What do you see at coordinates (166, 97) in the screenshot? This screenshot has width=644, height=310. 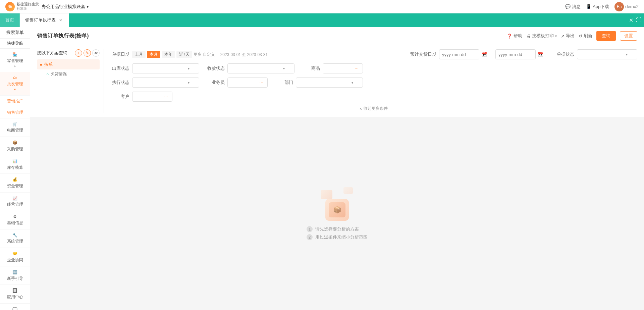 I see `customer-dots-icon: ···` at bounding box center [166, 97].